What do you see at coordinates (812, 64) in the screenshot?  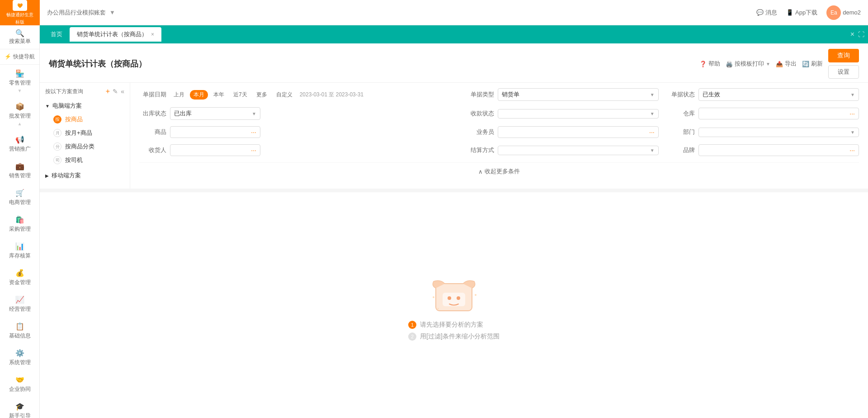 I see `refresh-btn: 🔄 刷新` at bounding box center [812, 64].